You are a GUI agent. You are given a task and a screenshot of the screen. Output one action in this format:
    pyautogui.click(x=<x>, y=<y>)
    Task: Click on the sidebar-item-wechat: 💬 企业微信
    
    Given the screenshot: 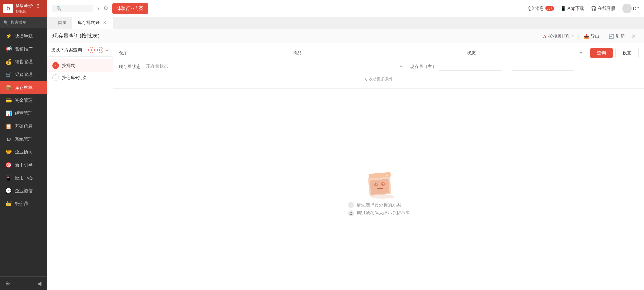 What is the action you would take?
    pyautogui.click(x=23, y=191)
    